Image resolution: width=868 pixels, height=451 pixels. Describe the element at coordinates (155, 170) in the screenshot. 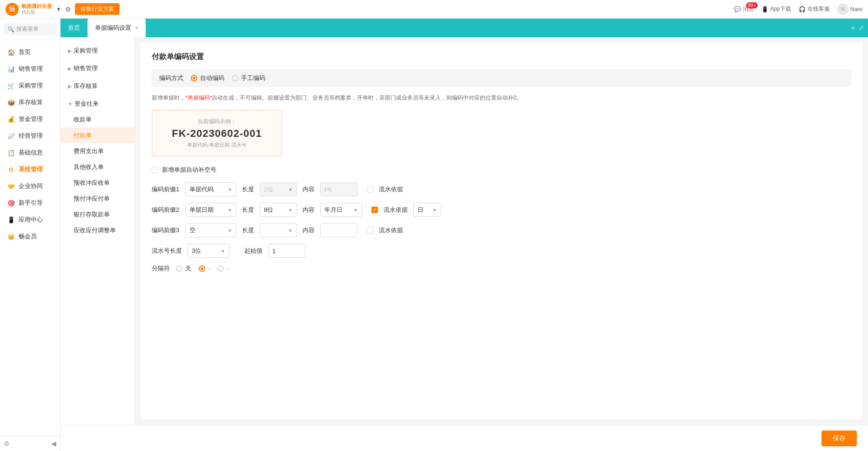

I see `auto-fill-checkbox` at that location.